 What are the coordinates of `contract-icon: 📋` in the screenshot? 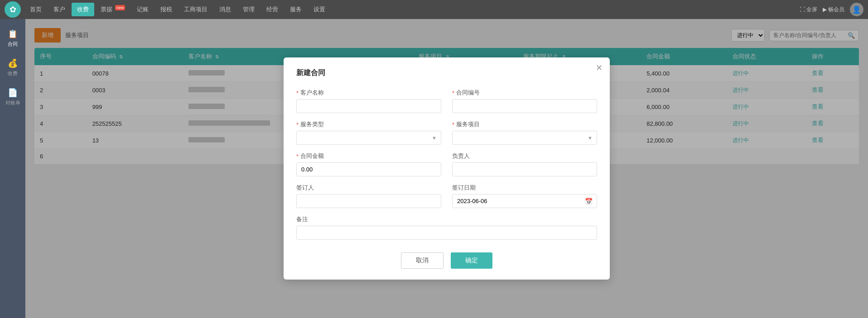 It's located at (13, 34).